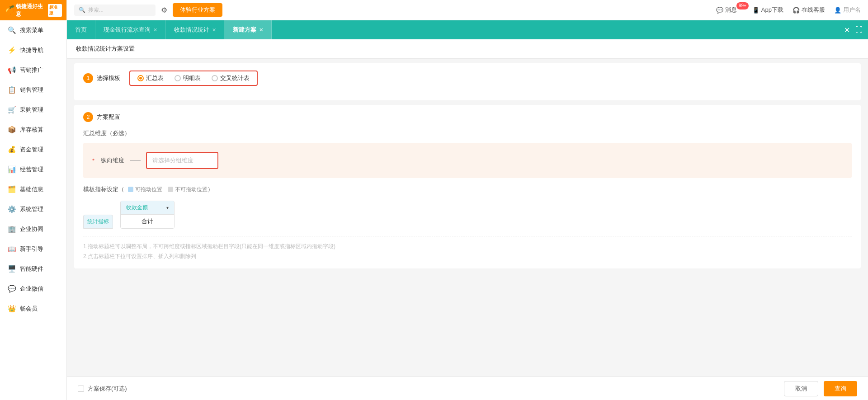  Describe the element at coordinates (32, 209) in the screenshot. I see `sidebar-item-label: 系统管理` at that location.